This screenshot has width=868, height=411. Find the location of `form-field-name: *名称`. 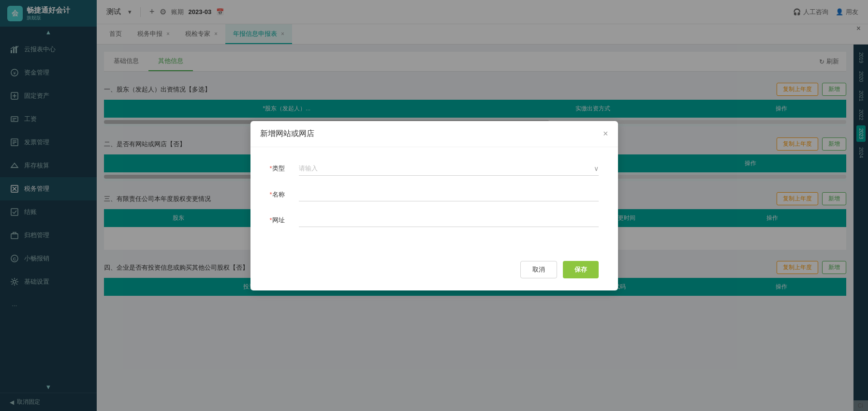

form-field-name: *名称 is located at coordinates (434, 195).